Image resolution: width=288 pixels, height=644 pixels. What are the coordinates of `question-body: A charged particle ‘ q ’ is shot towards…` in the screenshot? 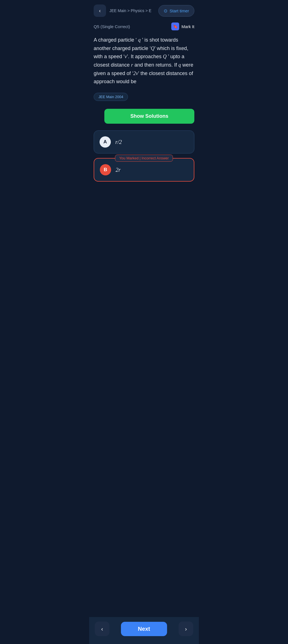 It's located at (144, 63).